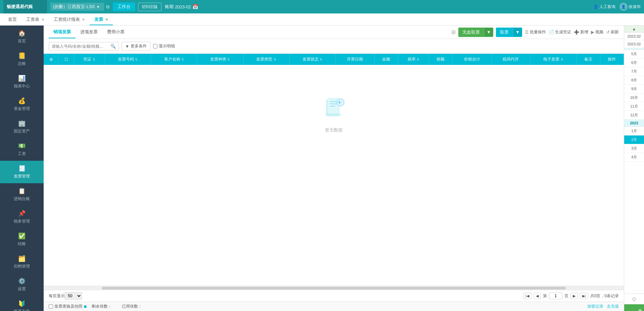  What do you see at coordinates (43, 20) in the screenshot?
I see `tab-salary-close: ✕` at bounding box center [43, 20].